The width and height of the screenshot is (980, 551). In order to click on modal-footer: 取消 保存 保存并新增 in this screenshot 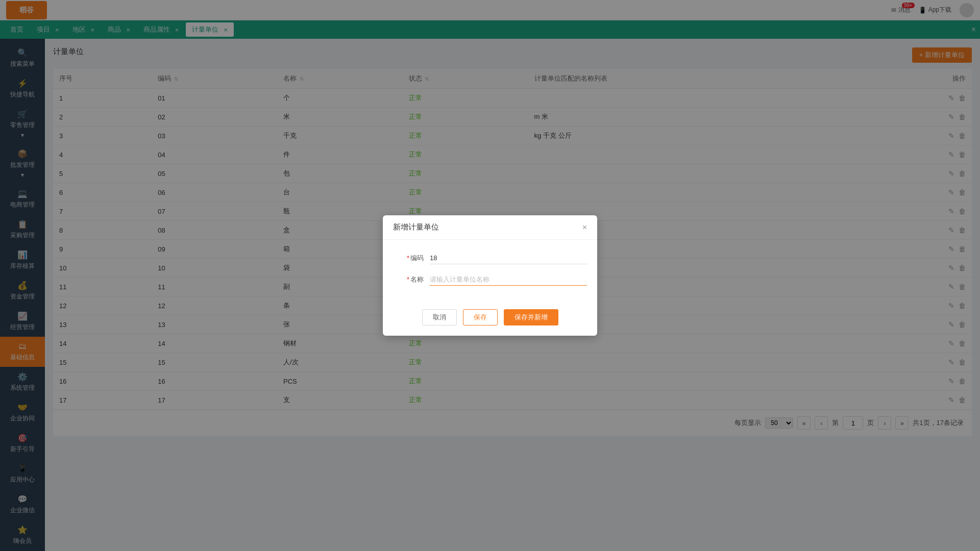, I will do `click(490, 319)`.